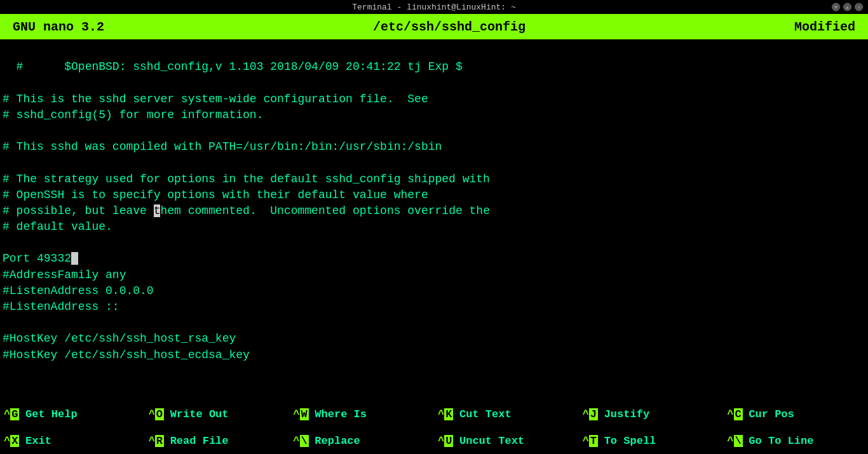 Image resolution: width=868 pixels, height=454 pixels. What do you see at coordinates (222, 147) in the screenshot?
I see `line-6: # This sshd was compiled with PATH=/usr/…` at bounding box center [222, 147].